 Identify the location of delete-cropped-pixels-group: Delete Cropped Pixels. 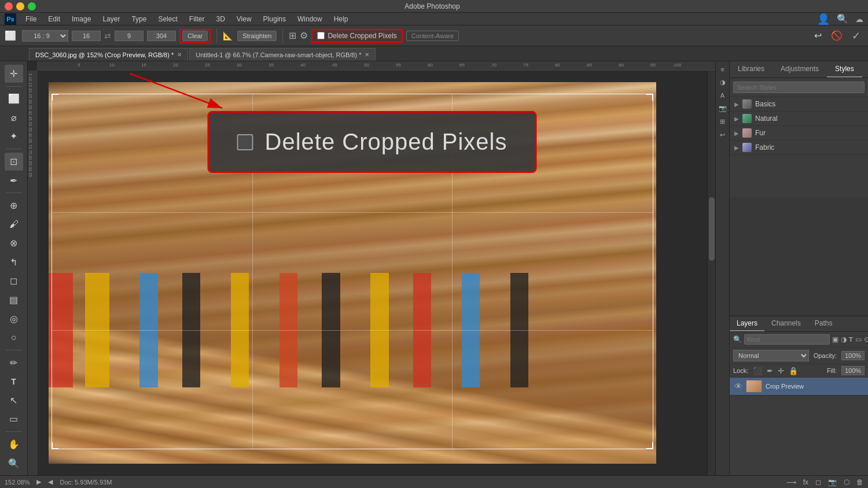
(356, 36).